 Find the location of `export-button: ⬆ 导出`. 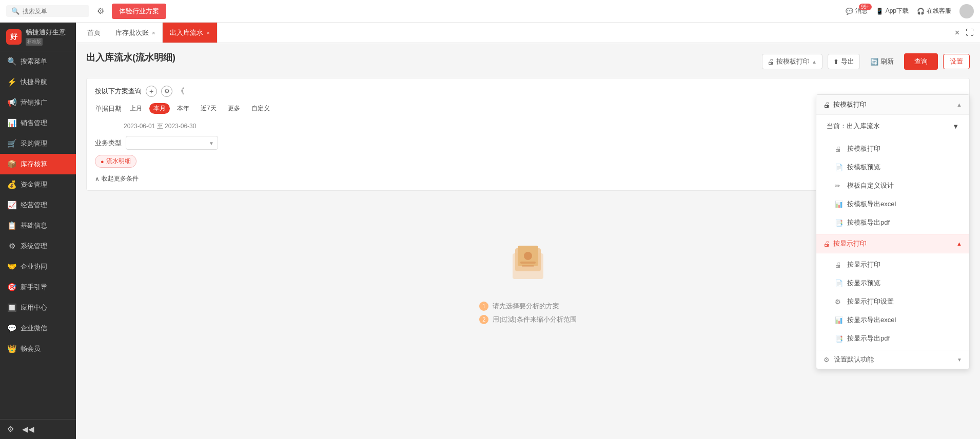

export-button: ⬆ 导出 is located at coordinates (844, 62).